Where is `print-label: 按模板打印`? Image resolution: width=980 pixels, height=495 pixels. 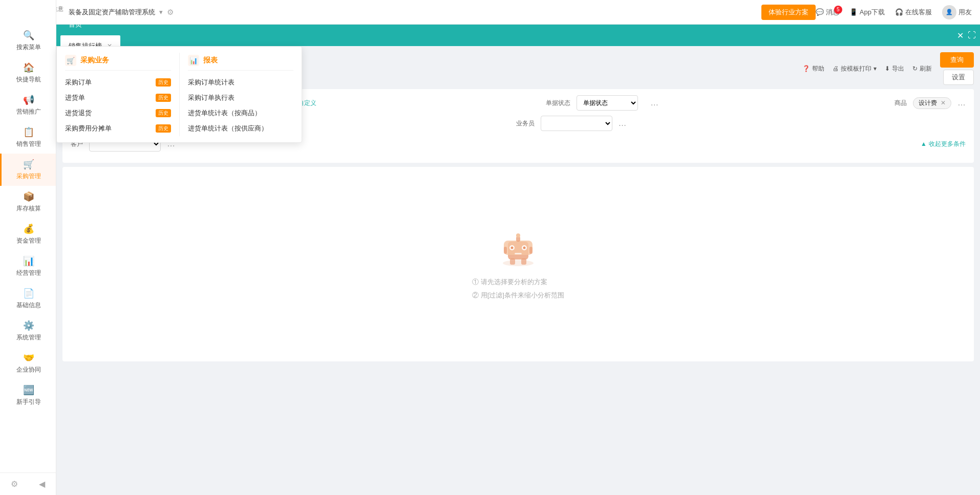
print-label: 按模板打印 is located at coordinates (856, 69).